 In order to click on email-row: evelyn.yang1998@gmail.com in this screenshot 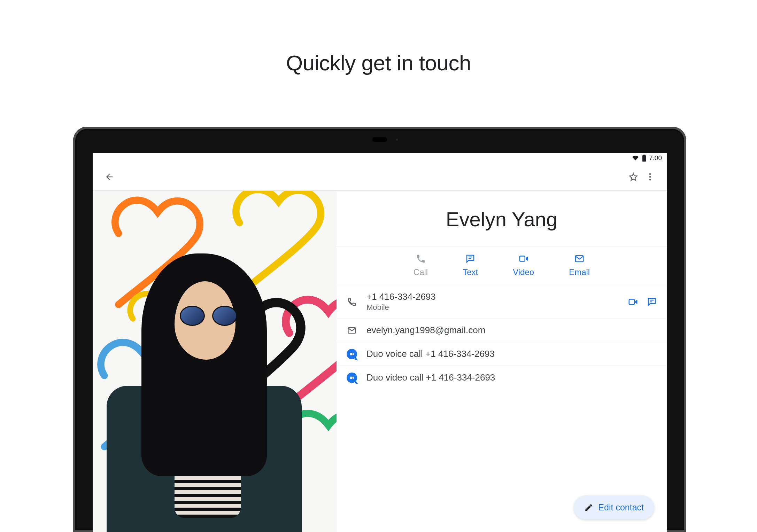, I will do `click(502, 330)`.